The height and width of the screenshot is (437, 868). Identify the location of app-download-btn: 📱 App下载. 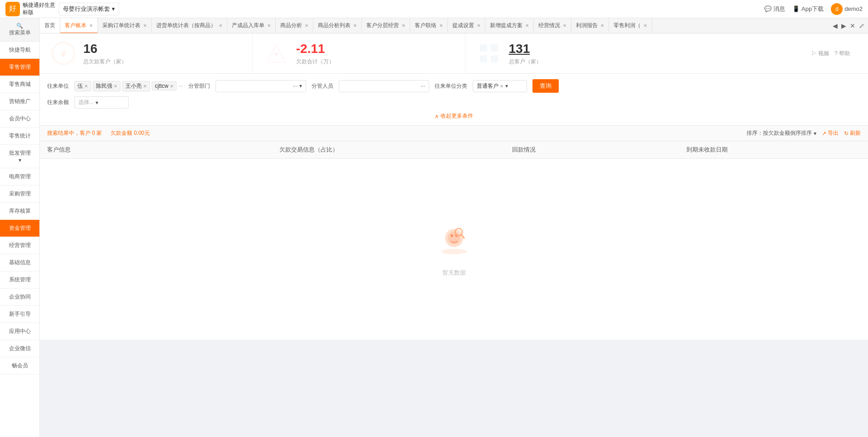
(808, 9).